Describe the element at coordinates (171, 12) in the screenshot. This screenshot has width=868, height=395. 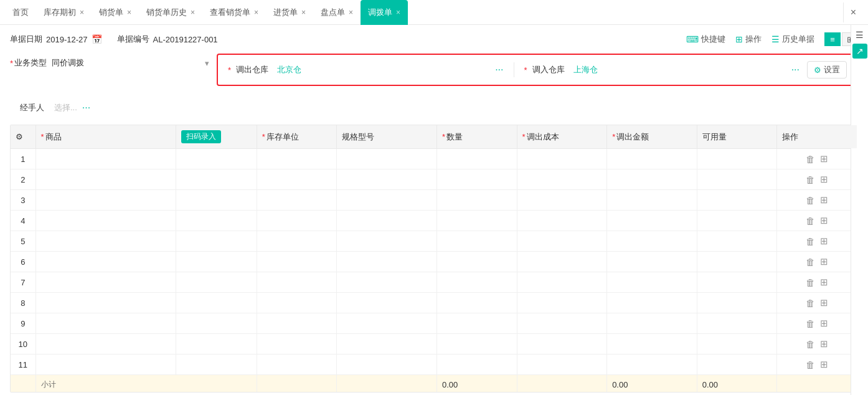
I see `tab-sales-history: 销货单历史 ×` at that location.